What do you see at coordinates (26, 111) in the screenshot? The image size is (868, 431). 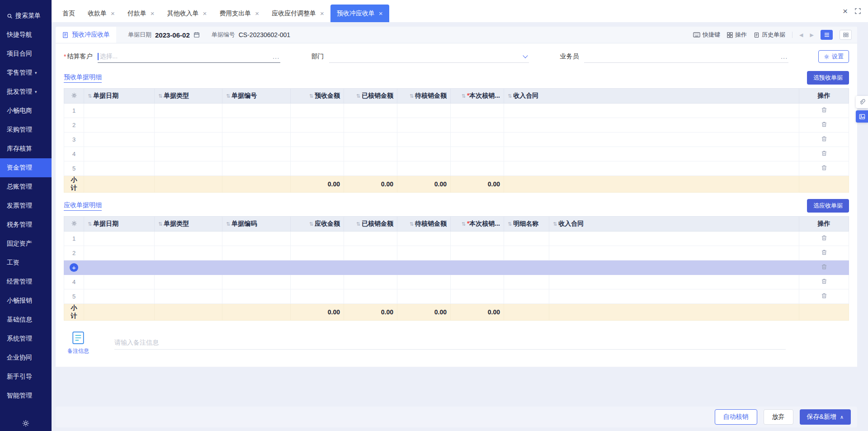 I see `sidebar-item-5: 小畅电商` at bounding box center [26, 111].